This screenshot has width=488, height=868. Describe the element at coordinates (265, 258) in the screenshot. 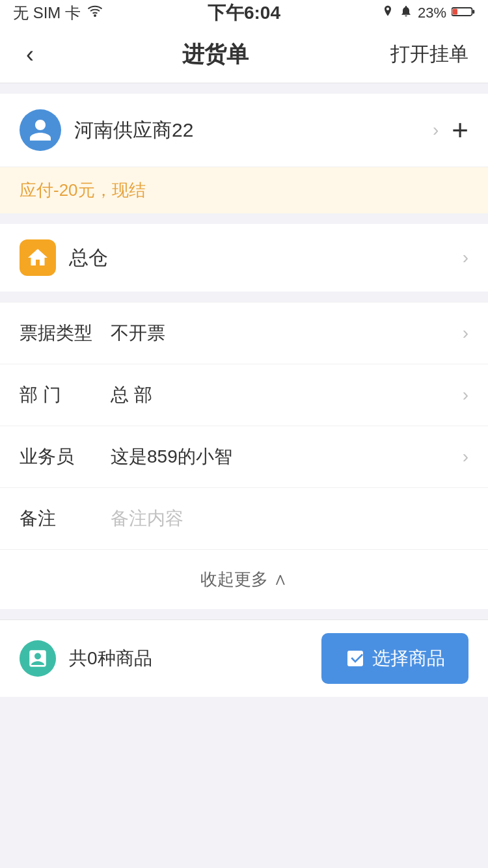

I see `warehouse-name: 总仓` at that location.